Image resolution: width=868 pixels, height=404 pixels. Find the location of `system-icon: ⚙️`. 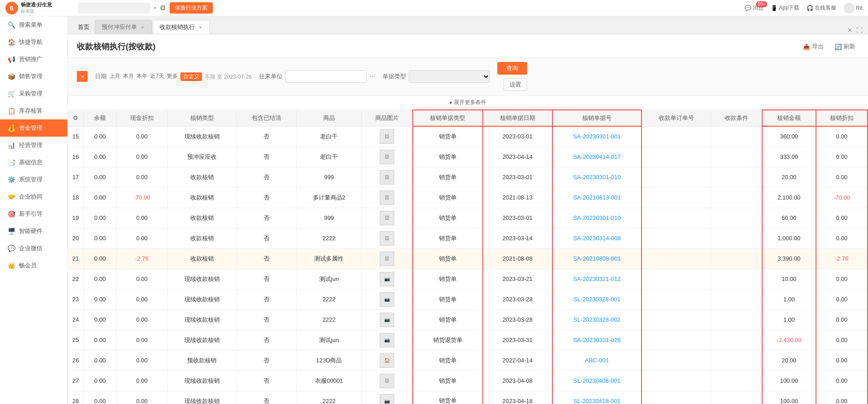

system-icon: ⚙️ is located at coordinates (11, 180).